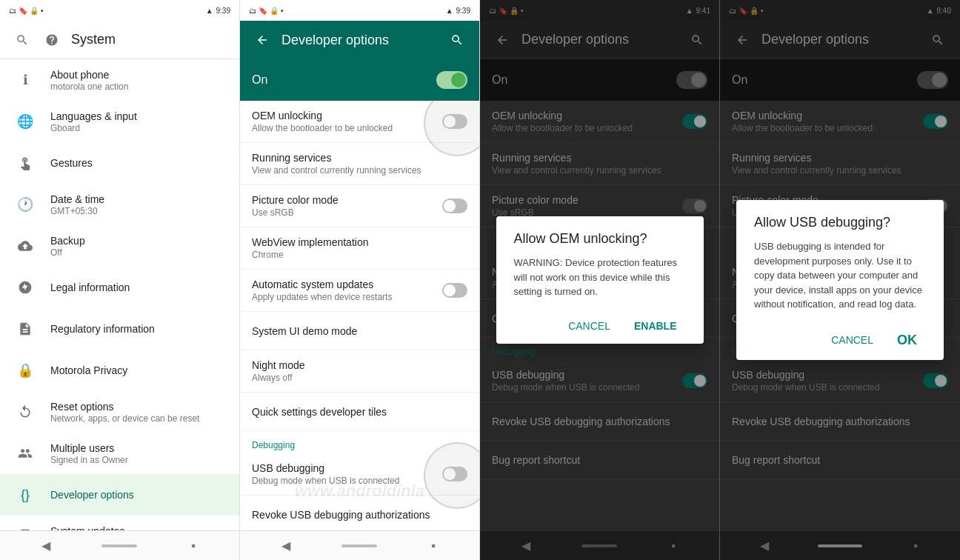  What do you see at coordinates (23, 10) in the screenshot?
I see `icon-notification2: 🔖` at bounding box center [23, 10].